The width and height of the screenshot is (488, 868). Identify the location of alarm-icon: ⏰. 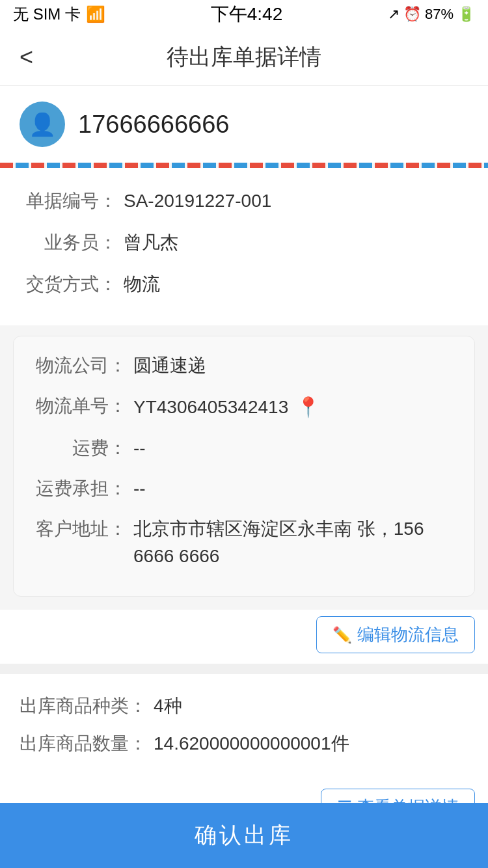
(413, 14).